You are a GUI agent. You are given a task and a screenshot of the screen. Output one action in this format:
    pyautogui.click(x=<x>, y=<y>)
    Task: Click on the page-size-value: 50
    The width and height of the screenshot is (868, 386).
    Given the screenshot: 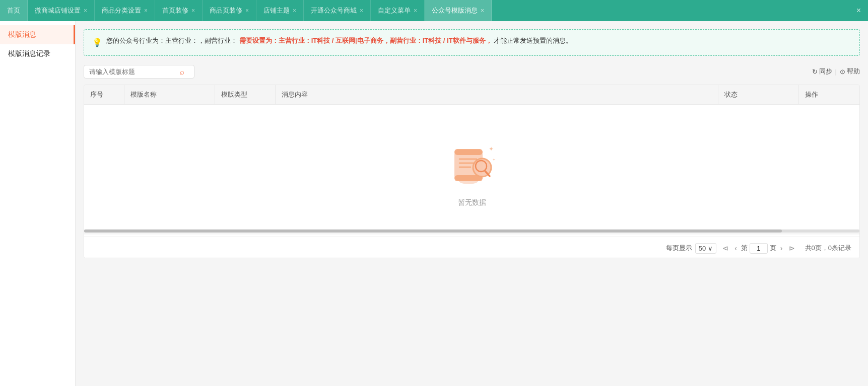 What is the action you would take?
    pyautogui.click(x=702, y=249)
    